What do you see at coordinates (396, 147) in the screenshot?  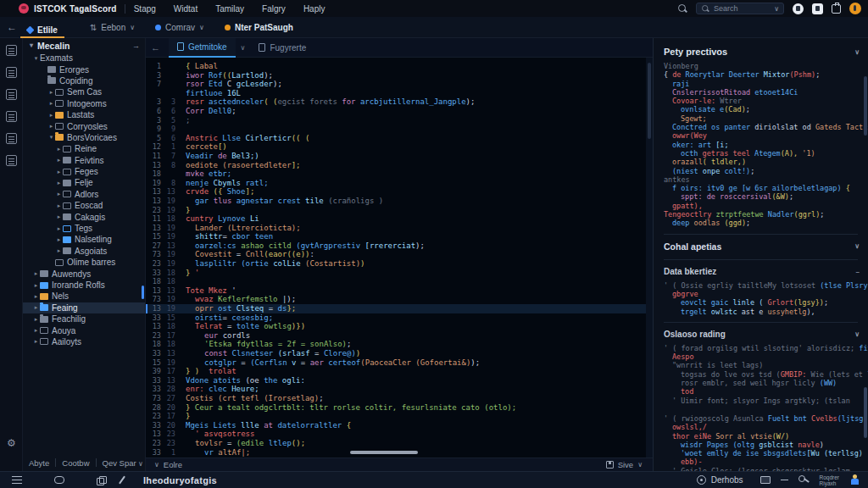 I see `code-line: 121cercete[)` at bounding box center [396, 147].